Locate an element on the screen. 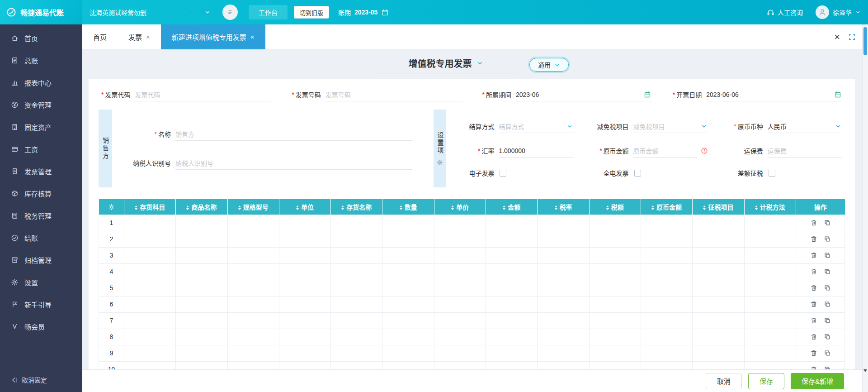 This screenshot has height=392, width=868. sidebar-item-salary: 工资 is located at coordinates (41, 149).